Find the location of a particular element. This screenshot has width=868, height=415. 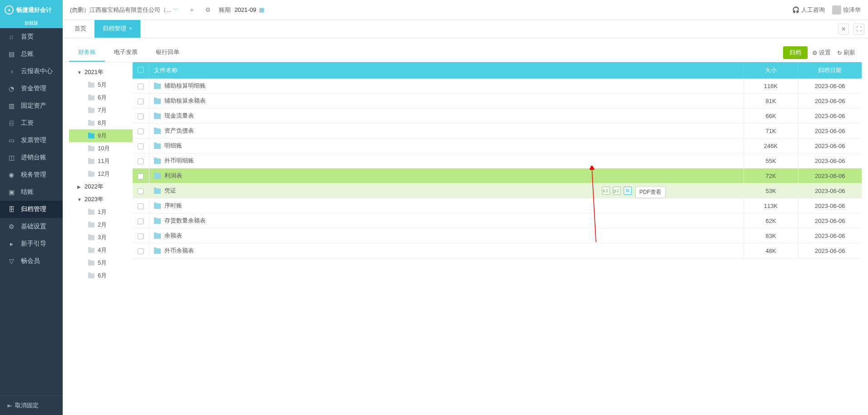

pdf-view-icon: ⧉ is located at coordinates (628, 191).